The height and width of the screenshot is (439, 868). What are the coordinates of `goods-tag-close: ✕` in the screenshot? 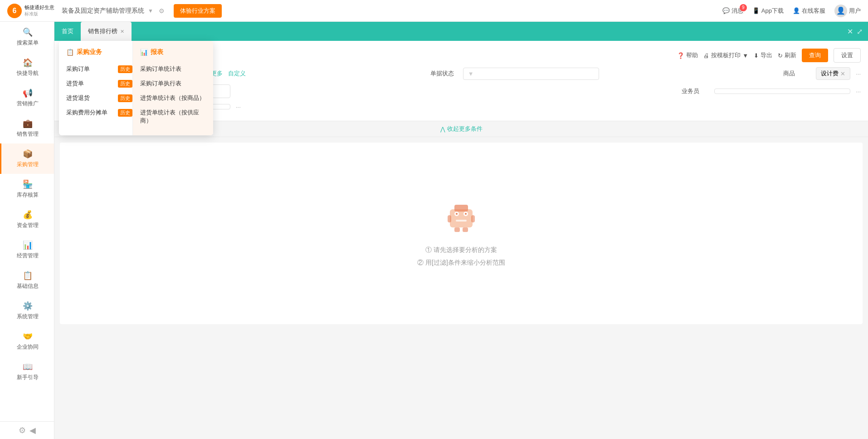 It's located at (843, 74).